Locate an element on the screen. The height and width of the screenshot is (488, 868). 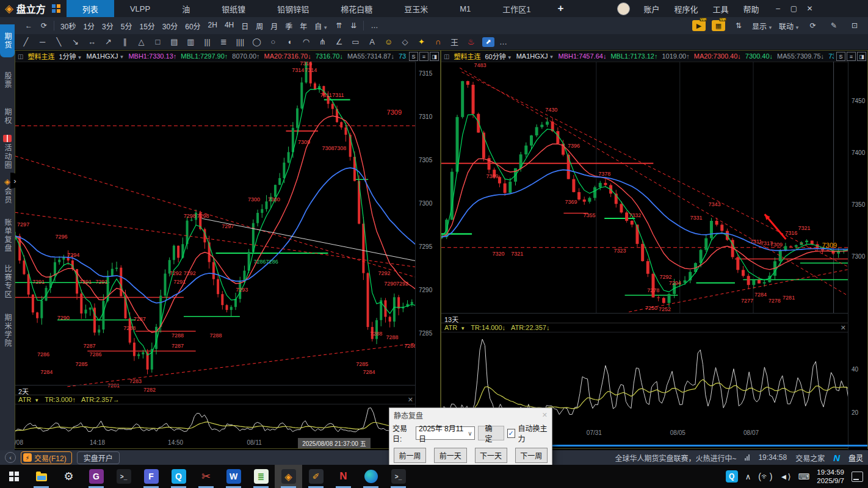
diamond-marker-tool-icon: ◇ is located at coordinates (405, 42).